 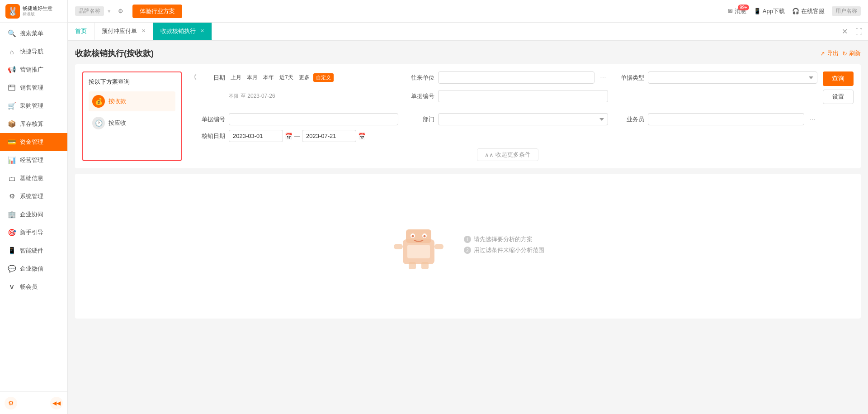 What do you see at coordinates (523, 119) in the screenshot?
I see `dept-select` at bounding box center [523, 119].